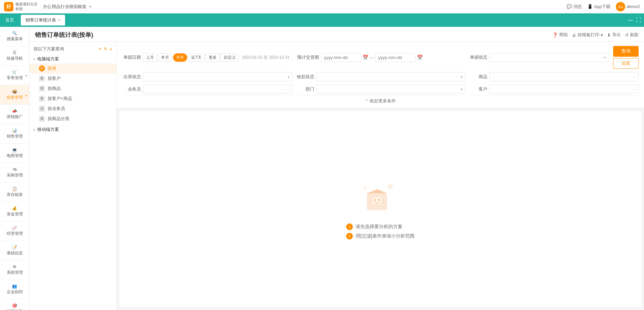  Describe the element at coordinates (588, 35) in the screenshot. I see `template-print-button: 🖨 按模板打印 ▾` at that location.